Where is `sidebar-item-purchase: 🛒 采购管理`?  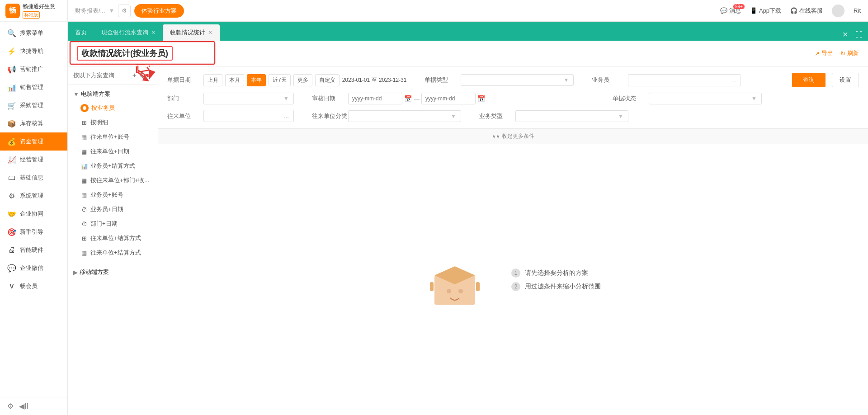 sidebar-item-purchase: 🛒 采购管理 is located at coordinates (33, 105).